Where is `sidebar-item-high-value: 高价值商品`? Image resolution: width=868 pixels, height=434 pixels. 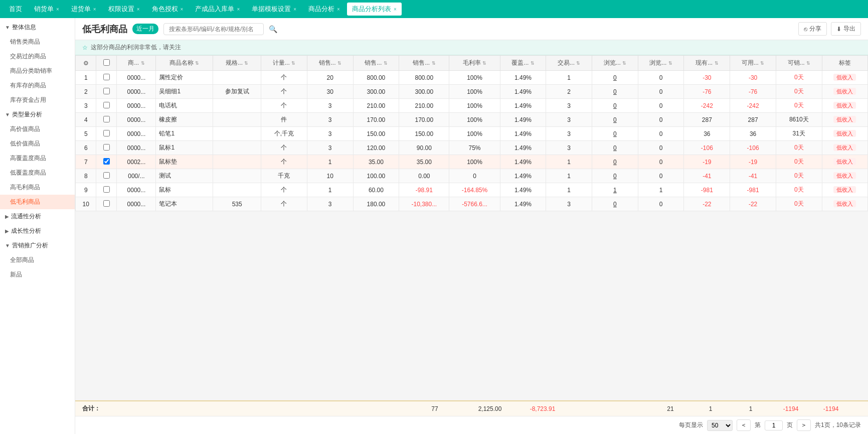 sidebar-item-high-value: 高价值商品 is located at coordinates (37, 129).